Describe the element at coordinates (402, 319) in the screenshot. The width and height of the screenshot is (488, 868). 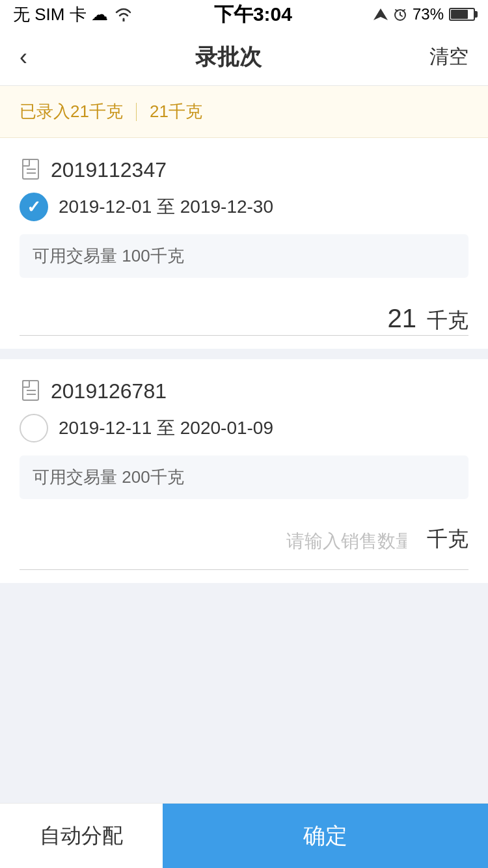
I see `batch-value-num-1: 21` at that location.